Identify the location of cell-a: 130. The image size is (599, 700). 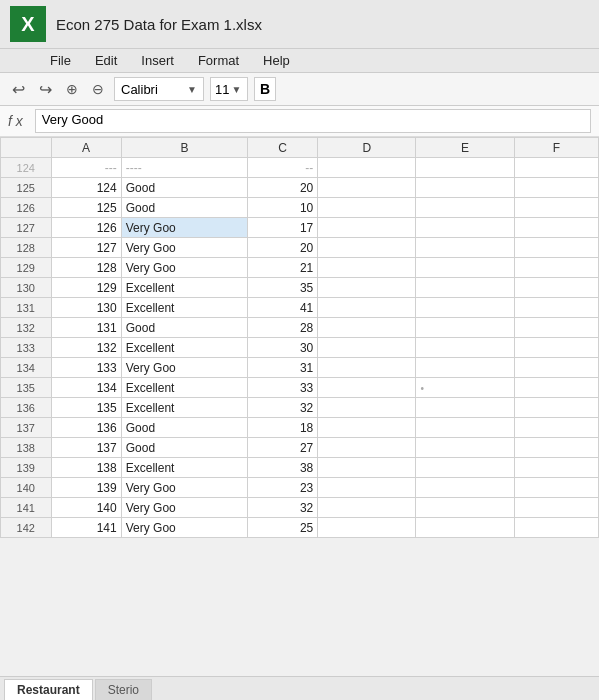
(86, 308).